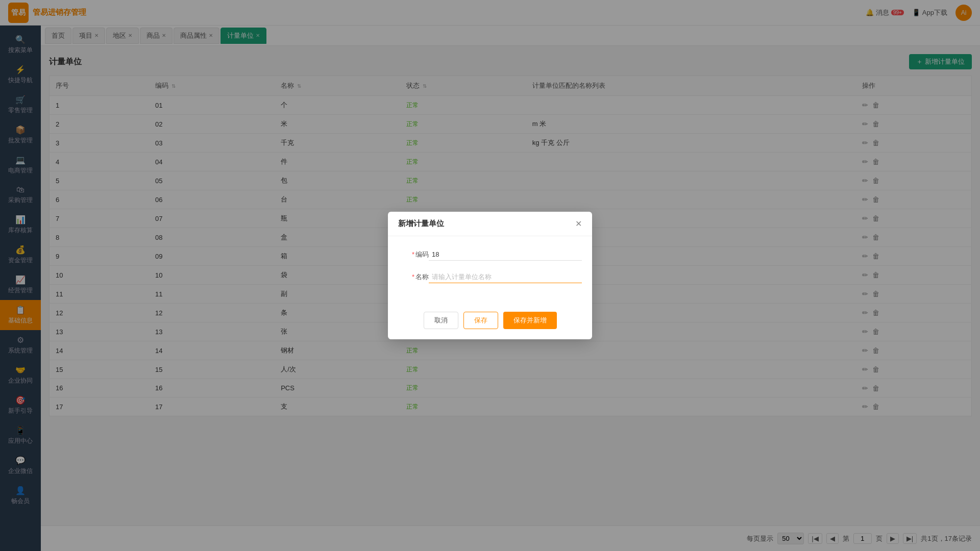  What do you see at coordinates (490, 277) in the screenshot?
I see `form-row-name: *名称` at bounding box center [490, 277].